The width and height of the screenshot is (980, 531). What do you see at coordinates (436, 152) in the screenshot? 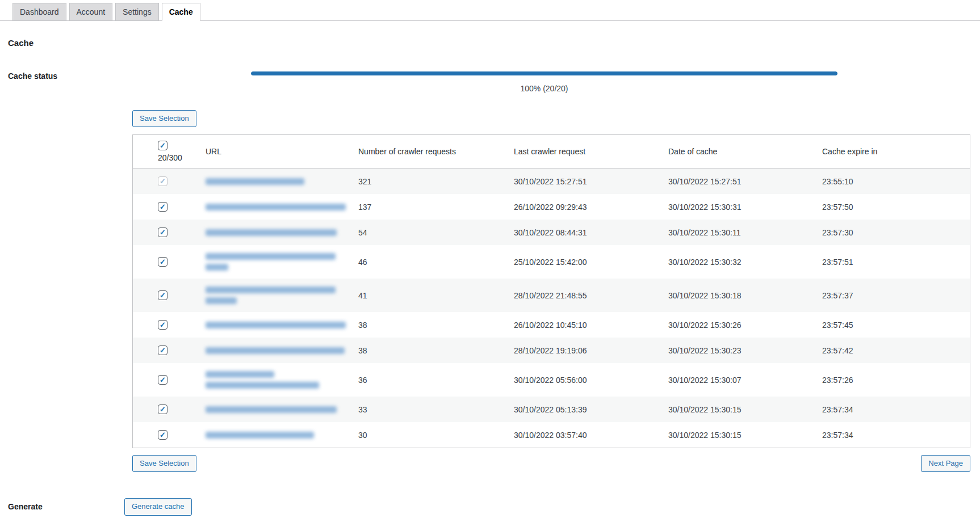
I see `column-header-requests: Number of crawler requests` at bounding box center [436, 152].